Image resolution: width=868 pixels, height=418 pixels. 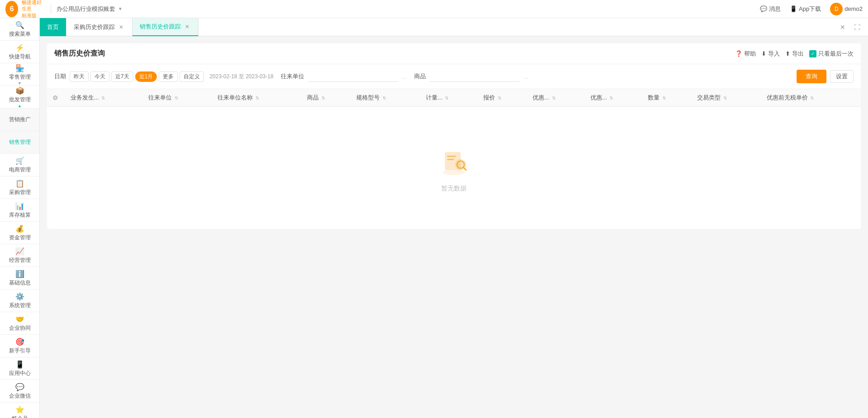 I want to click on sidebar-item-retail-mgmt: 🏪 零售管理 ▼, so click(x=20, y=75).